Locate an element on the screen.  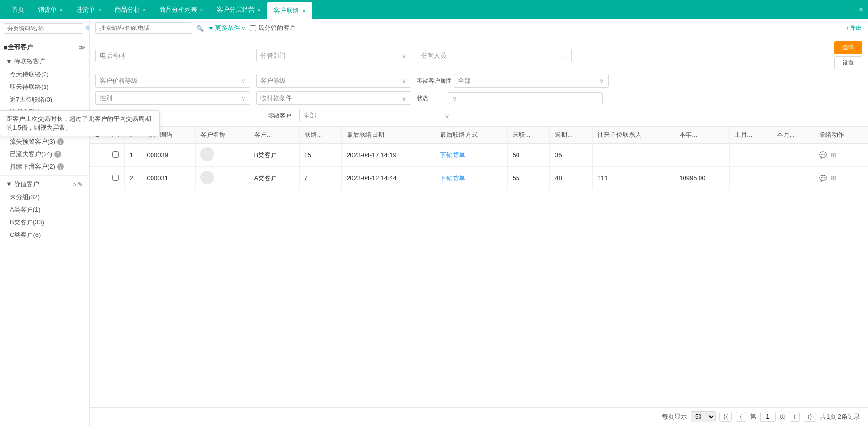
sidebar-group-pending: ▼ 待联络客户 is located at coordinates (45, 61).